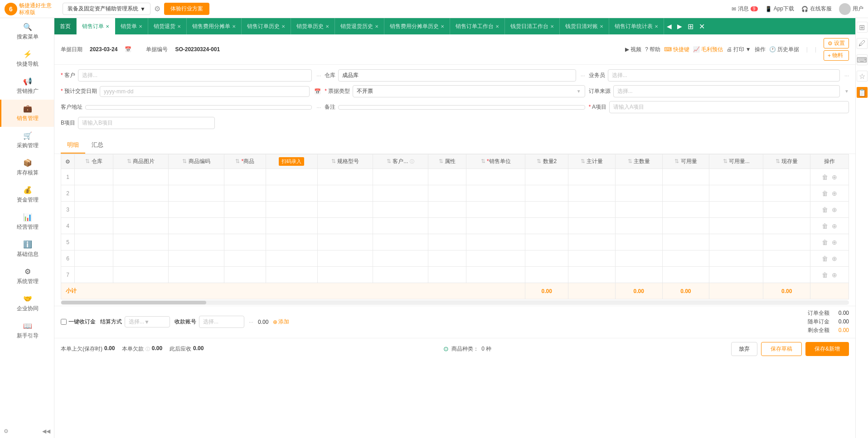 Image resolution: width=868 pixels, height=438 pixels. Describe the element at coordinates (27, 195) in the screenshot. I see `sidebar-item-finance: 💰 资金管理` at that location.